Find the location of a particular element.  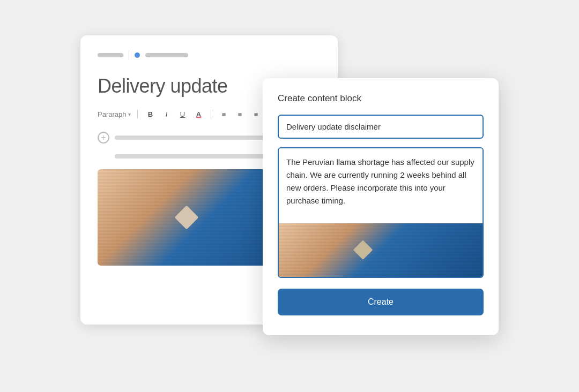

top-divider is located at coordinates (129, 55).